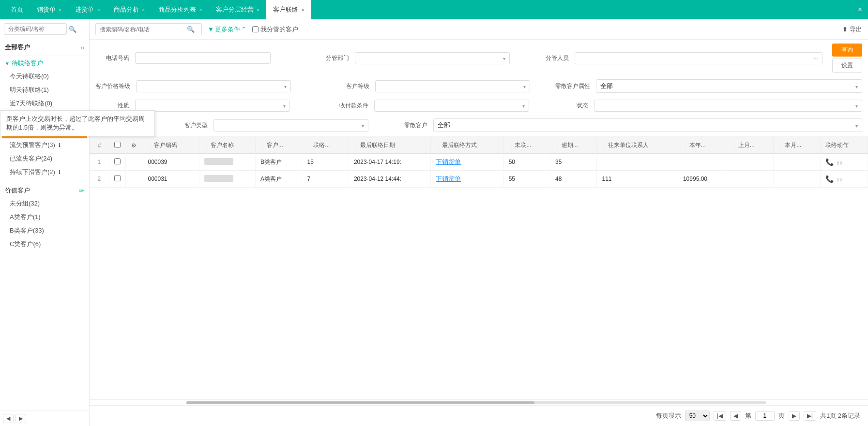 The image size is (868, 426). What do you see at coordinates (73, 29) in the screenshot?
I see `sidebar-search-icon: 🔍` at bounding box center [73, 29].